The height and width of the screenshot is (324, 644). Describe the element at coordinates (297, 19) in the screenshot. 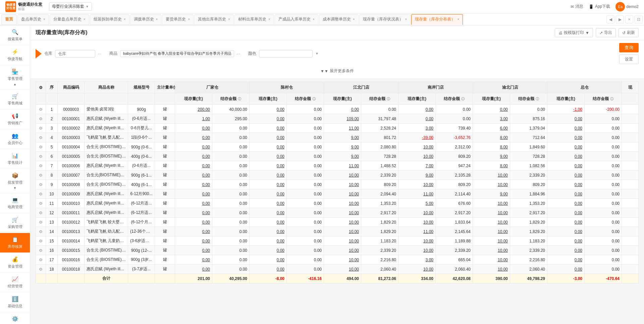

I see `tab-history-8: 产成品入库单历史 ×` at that location.